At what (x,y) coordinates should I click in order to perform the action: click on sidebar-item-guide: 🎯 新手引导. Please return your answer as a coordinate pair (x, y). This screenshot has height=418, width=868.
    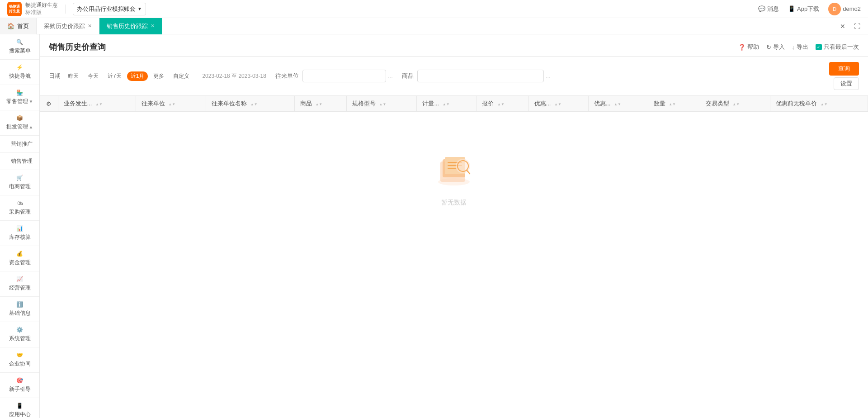
    Looking at the image, I should click on (20, 385).